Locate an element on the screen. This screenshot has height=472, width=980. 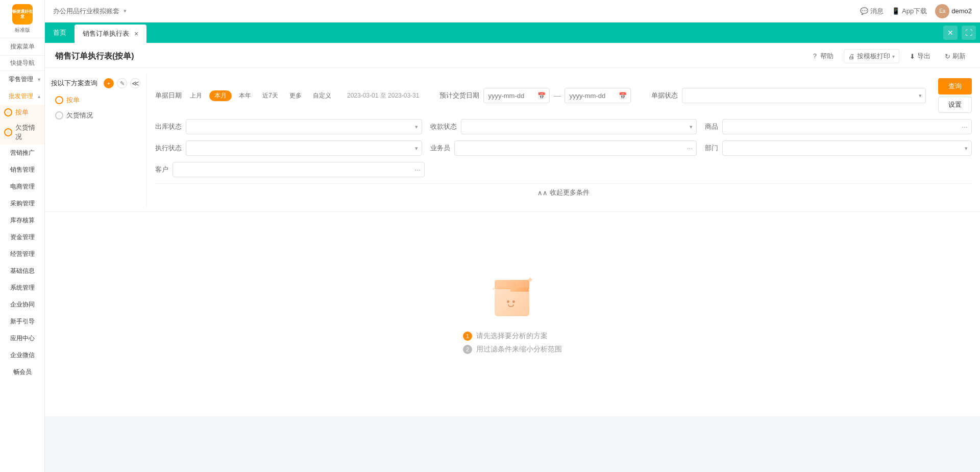
date-label: 单据日期 is located at coordinates (168, 96).